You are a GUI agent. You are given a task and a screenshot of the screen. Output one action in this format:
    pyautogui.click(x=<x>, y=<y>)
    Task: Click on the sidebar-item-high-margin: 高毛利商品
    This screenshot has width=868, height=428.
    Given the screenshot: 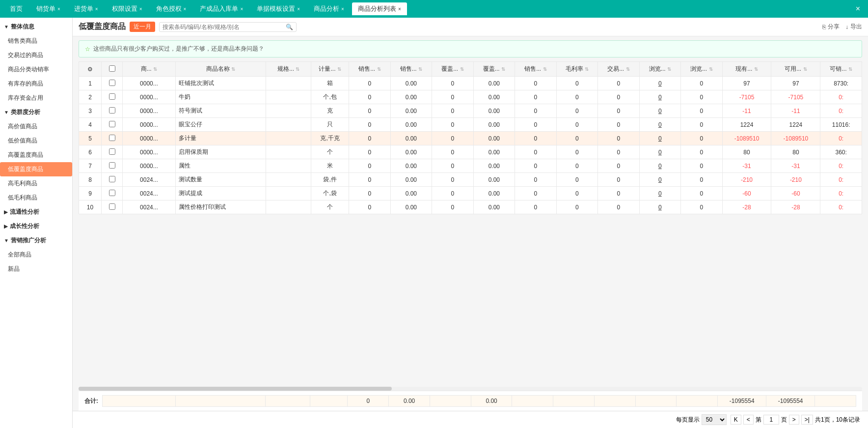 What is the action you would take?
    pyautogui.click(x=36, y=184)
    